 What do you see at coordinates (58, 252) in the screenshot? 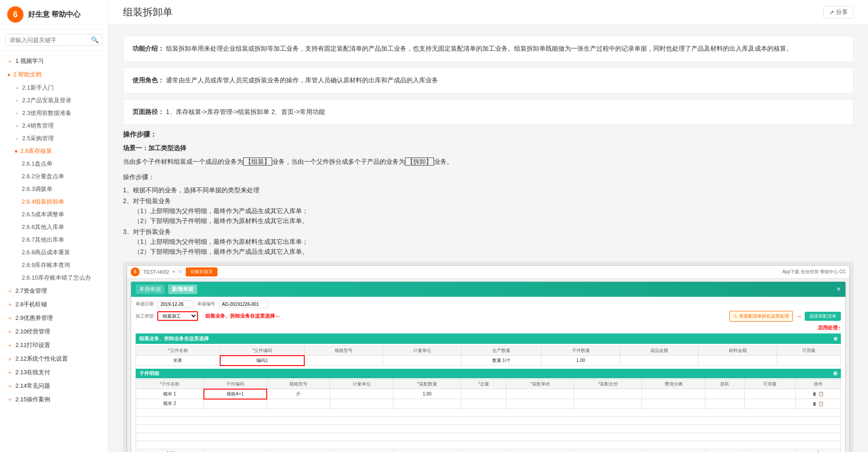
I see `sidebar-item-cost-recalc: 2.6.8商品成本重算` at bounding box center [58, 252].